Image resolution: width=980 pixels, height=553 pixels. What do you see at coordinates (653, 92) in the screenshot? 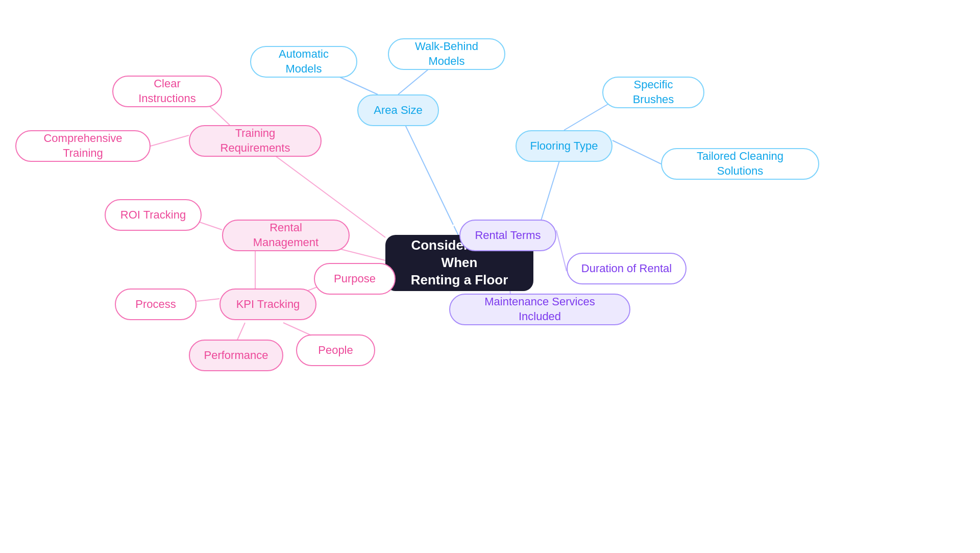
I see `specific-brushes-node: Specific Brushes` at bounding box center [653, 92].